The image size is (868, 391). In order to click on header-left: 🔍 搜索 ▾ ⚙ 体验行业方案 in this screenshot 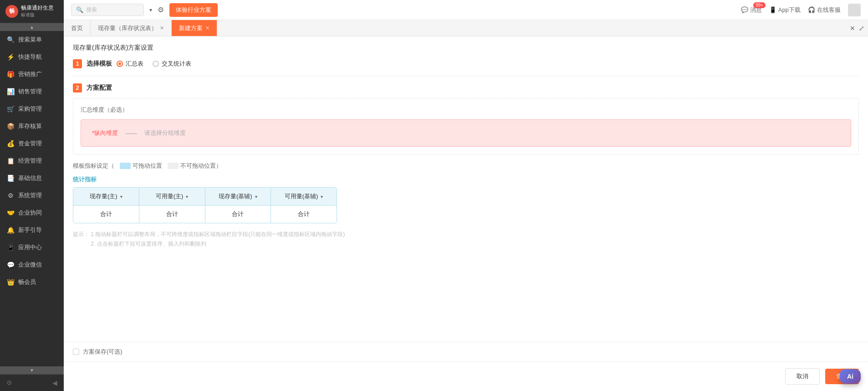, I will do `click(144, 10)`.